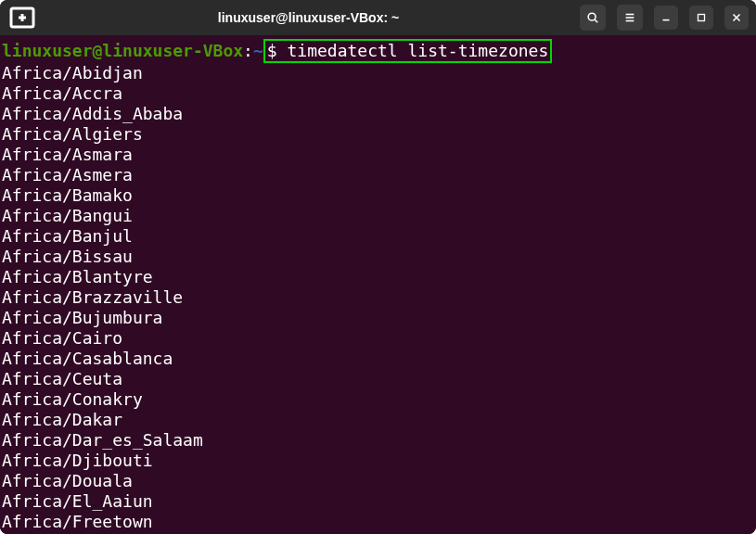 The height and width of the screenshot is (534, 756). Describe the element at coordinates (666, 18) in the screenshot. I see `minimize-button` at that location.